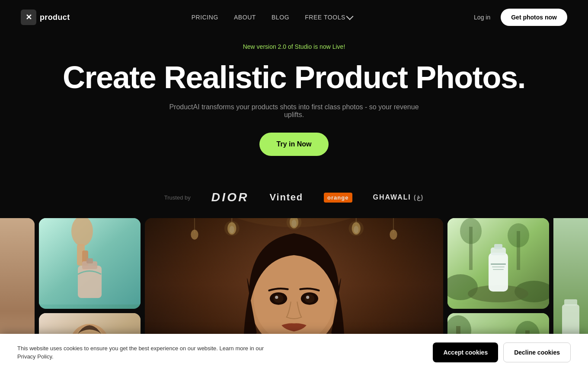 This screenshot has width=588, height=371. I want to click on trusted-label: Trusted by, so click(177, 198).